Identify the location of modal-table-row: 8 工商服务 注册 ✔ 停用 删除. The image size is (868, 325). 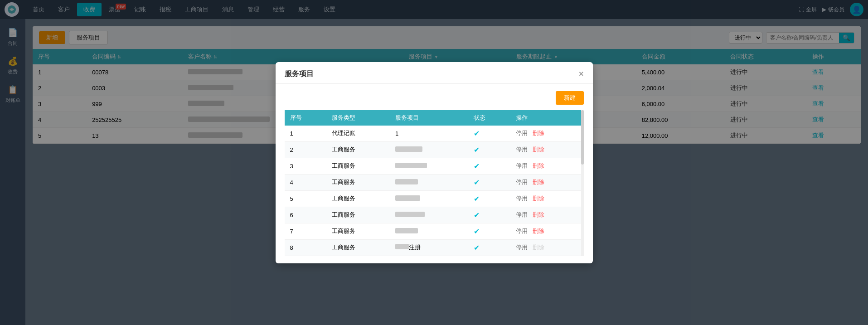
(434, 247).